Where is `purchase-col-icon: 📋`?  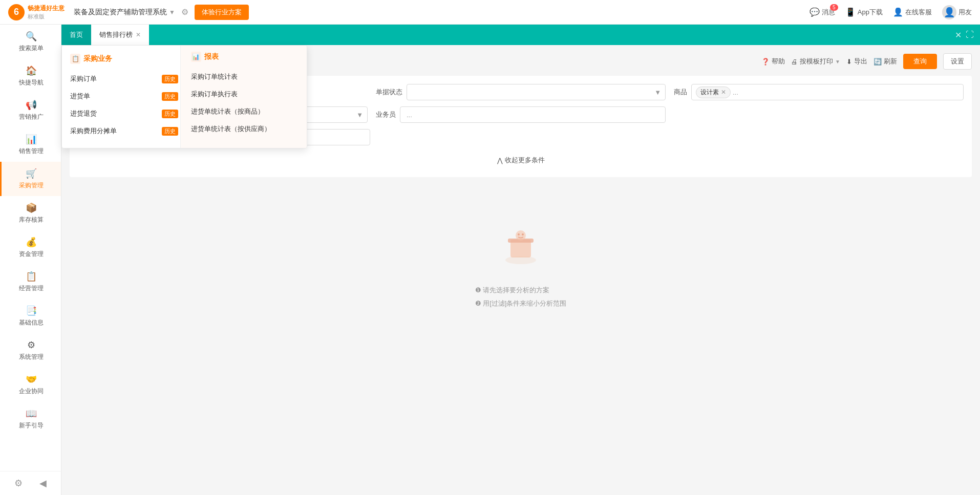 purchase-col-icon: 📋 is located at coordinates (75, 59).